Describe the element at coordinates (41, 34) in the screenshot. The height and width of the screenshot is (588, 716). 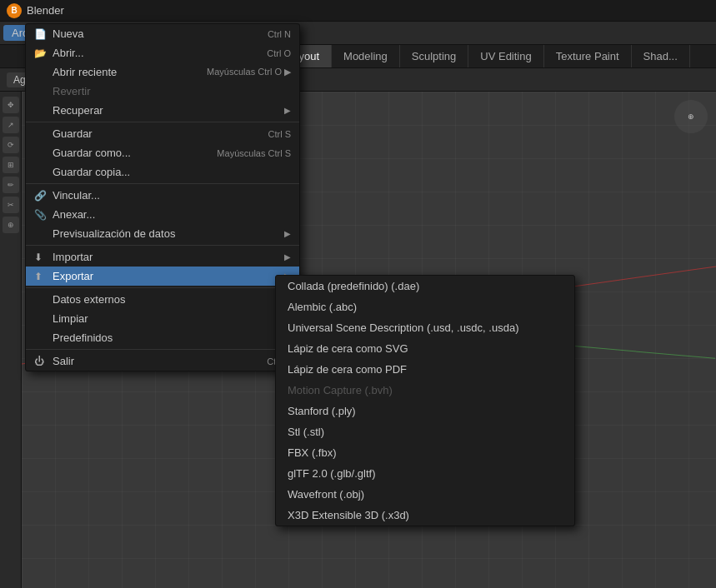
I see `nueva-icon: 📄` at that location.